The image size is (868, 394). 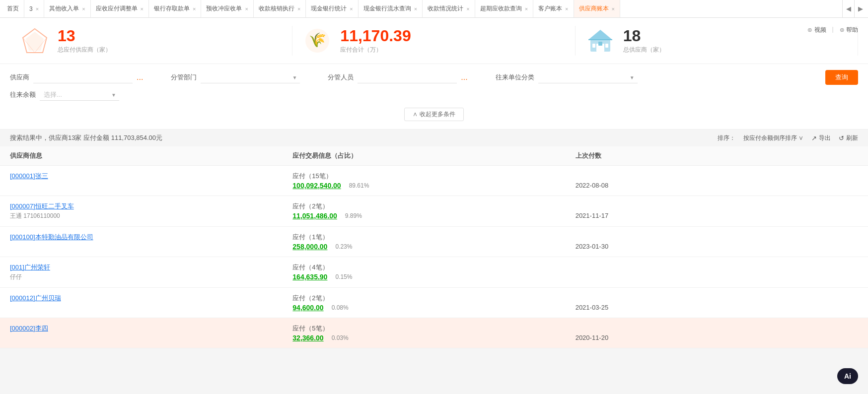 I want to click on close-tab-advance-ar: ×, so click(x=246, y=9).